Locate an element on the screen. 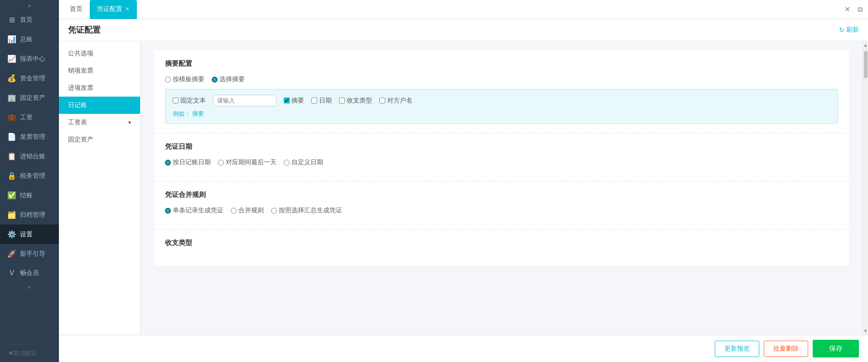 This screenshot has width=868, height=362. right-scrollbar: ▲ ▼ is located at coordinates (865, 188).